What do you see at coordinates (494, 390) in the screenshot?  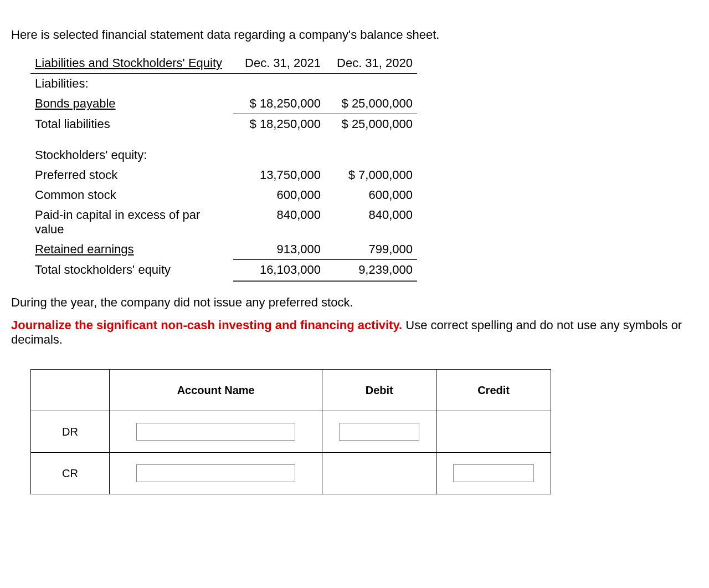 I see `journal-header-credit: Credit` at bounding box center [494, 390].